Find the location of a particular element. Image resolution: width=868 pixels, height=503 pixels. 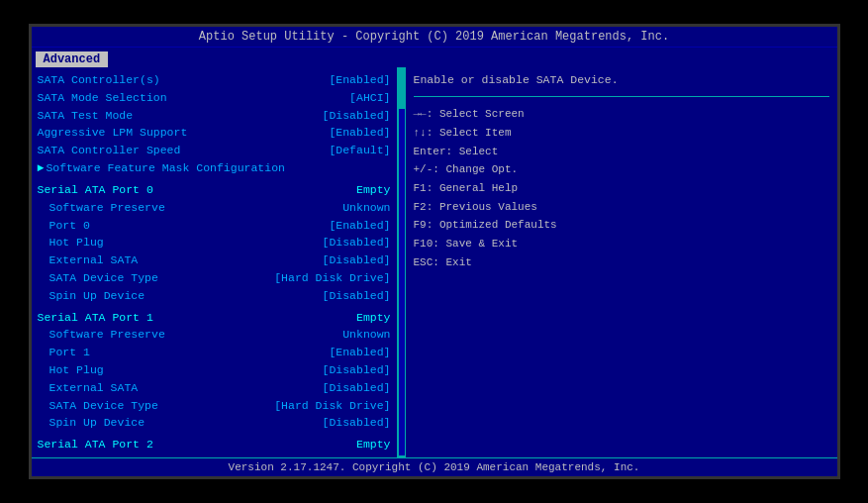

shortcut-item: ESC: Exit is located at coordinates (622, 263).